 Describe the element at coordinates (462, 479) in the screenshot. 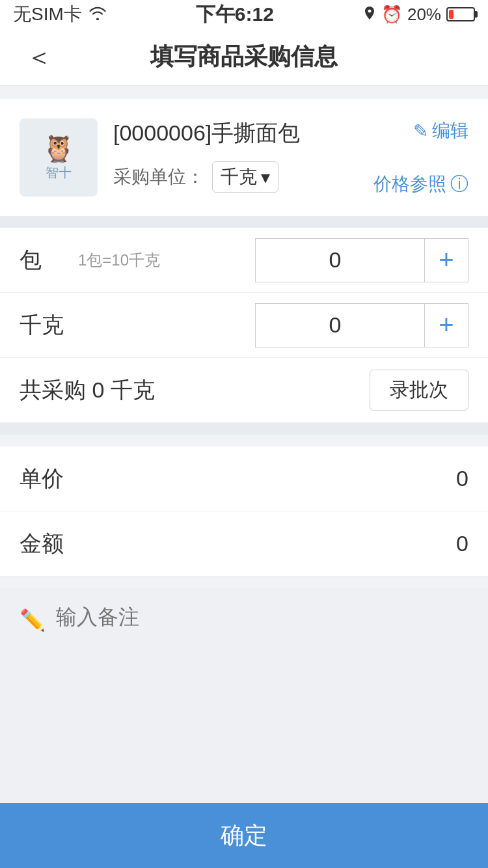

I see `unit-price-value: 0` at that location.